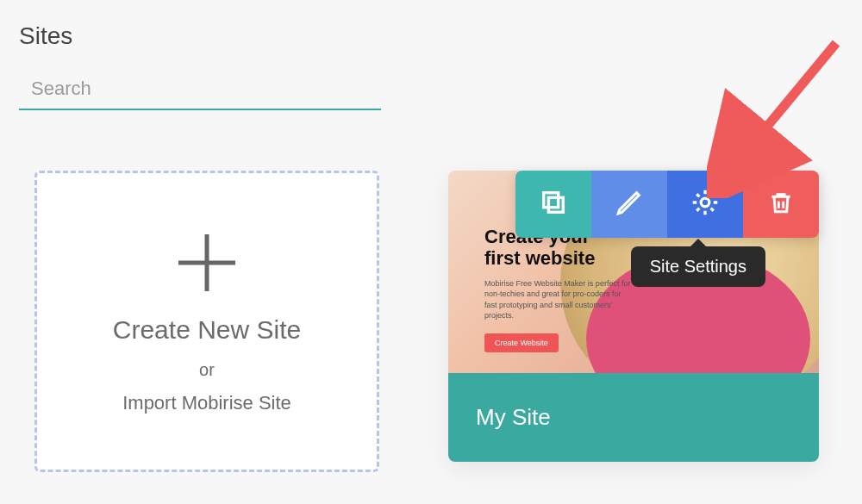  I want to click on clone-icon, so click(553, 204).